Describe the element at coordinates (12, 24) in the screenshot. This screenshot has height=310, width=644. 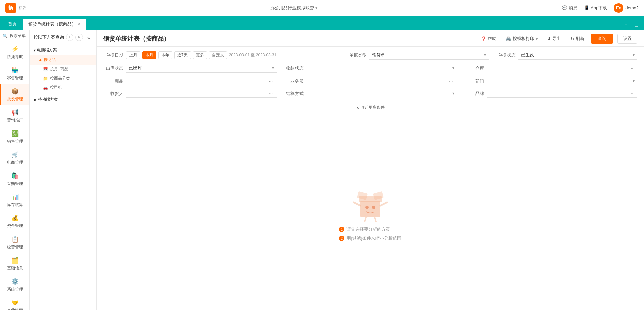
I see `tab-home: 首页` at that location.